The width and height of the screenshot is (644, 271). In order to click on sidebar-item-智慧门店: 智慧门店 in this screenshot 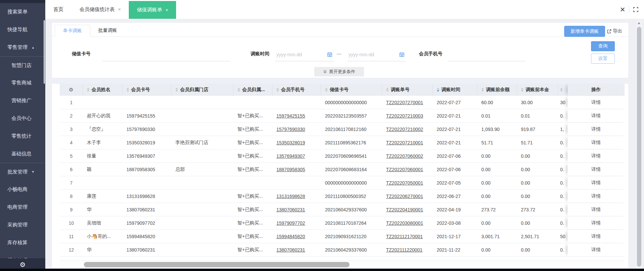, I will do `click(23, 65)`.